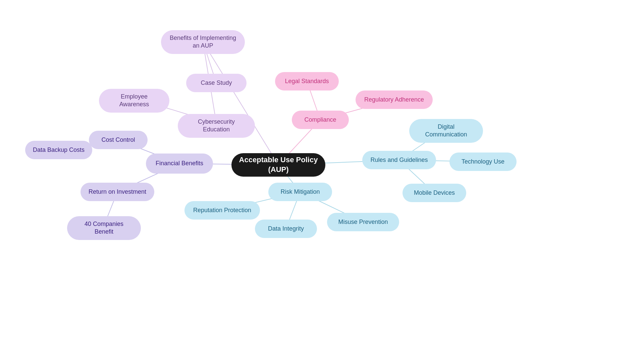 The height and width of the screenshot is (363, 644). What do you see at coordinates (286, 229) in the screenshot?
I see `node-dataInteg: Data Integrity` at bounding box center [286, 229].